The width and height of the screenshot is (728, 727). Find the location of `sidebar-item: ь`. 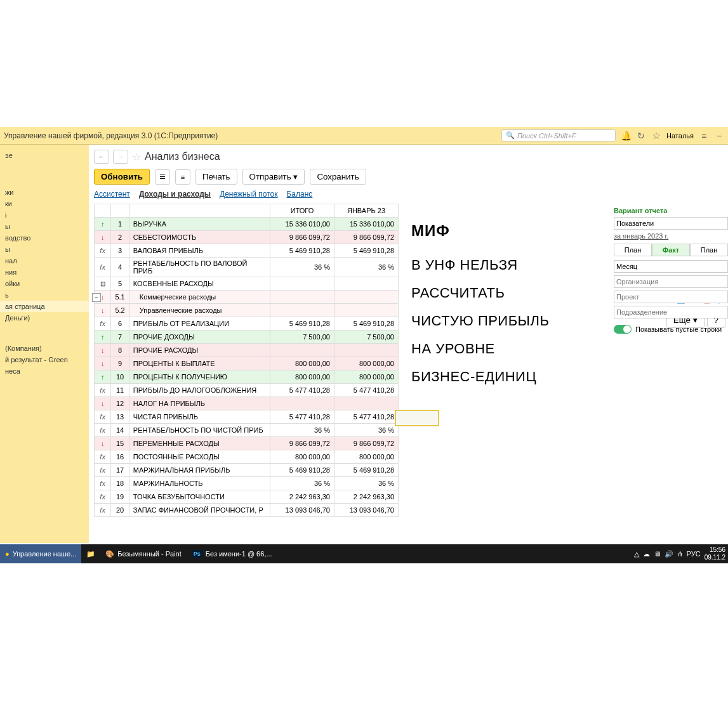

sidebar-item: ь is located at coordinates (44, 295).